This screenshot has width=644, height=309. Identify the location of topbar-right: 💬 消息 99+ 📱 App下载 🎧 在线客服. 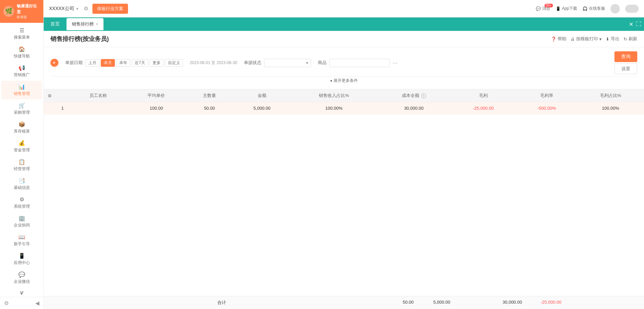
(587, 9).